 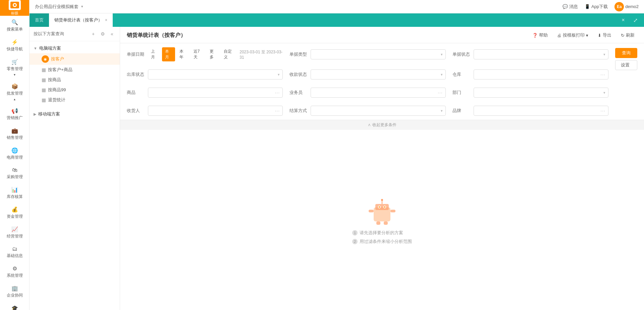 What do you see at coordinates (15, 272) in the screenshot?
I see `sidebar-item-system: ⚙ 系统管理` at bounding box center [15, 272].